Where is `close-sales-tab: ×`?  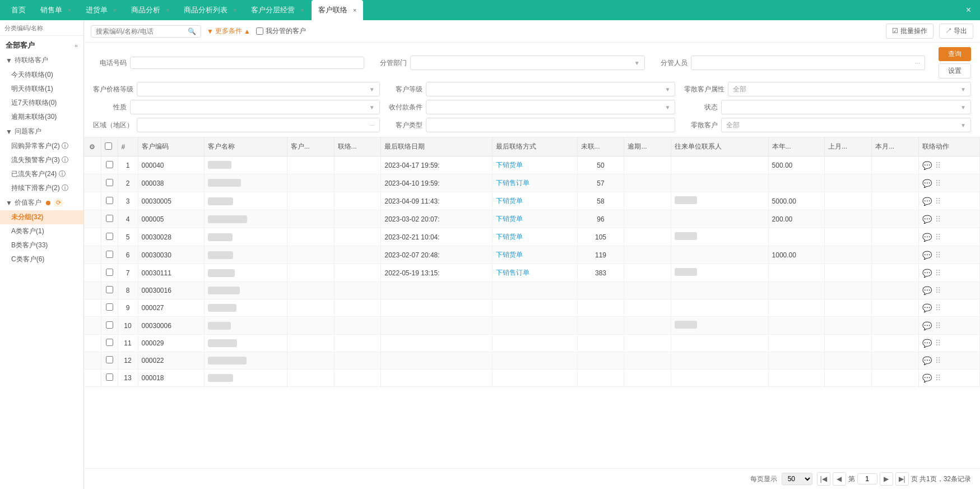
close-sales-tab: × is located at coordinates (69, 10).